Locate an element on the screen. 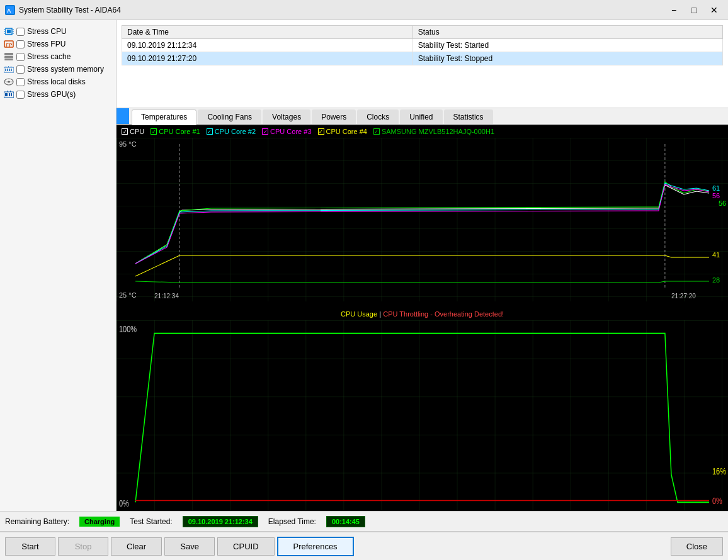 The image size is (728, 560). tab-strip: Temperatures Cooling Fans Voltages Power… is located at coordinates (428, 116).